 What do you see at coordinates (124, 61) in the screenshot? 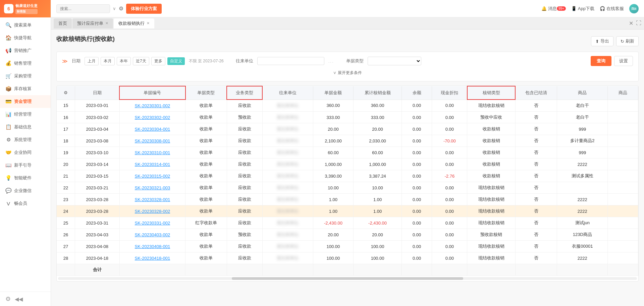
I see `this-year-btn: 本年` at bounding box center [124, 61].